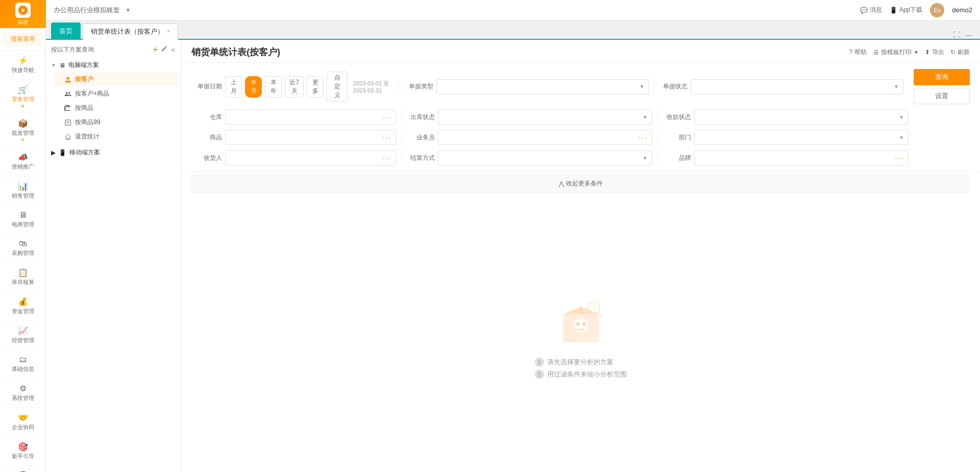  What do you see at coordinates (294, 87) in the screenshot?
I see `filter-date-last7: 近7天` at bounding box center [294, 87].